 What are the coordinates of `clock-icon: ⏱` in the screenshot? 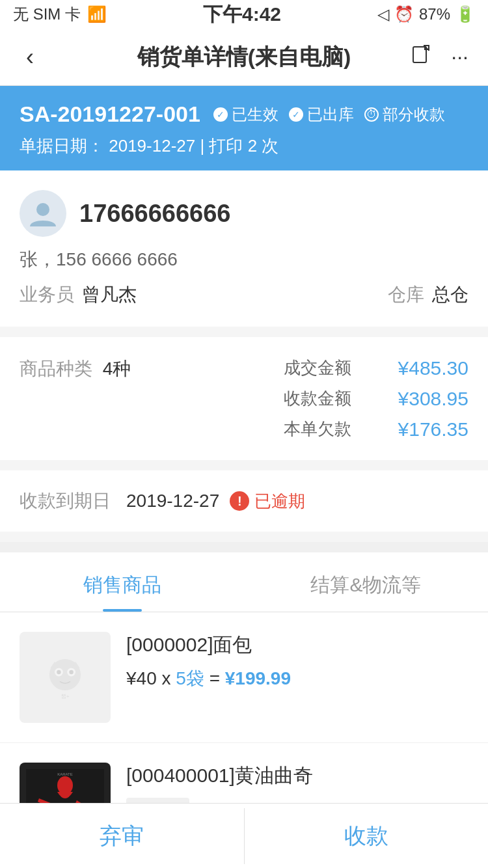 It's located at (372, 115).